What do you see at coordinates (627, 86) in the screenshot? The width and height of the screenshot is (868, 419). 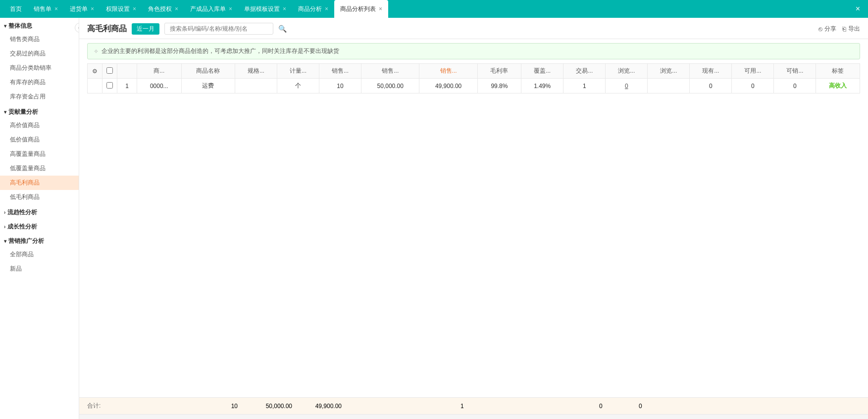 I see `browse1-link: 0` at bounding box center [627, 86].